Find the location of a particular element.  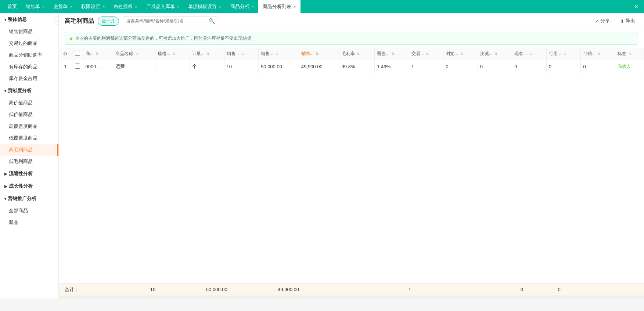

sort-code-icon: ⇅ is located at coordinates (97, 54).